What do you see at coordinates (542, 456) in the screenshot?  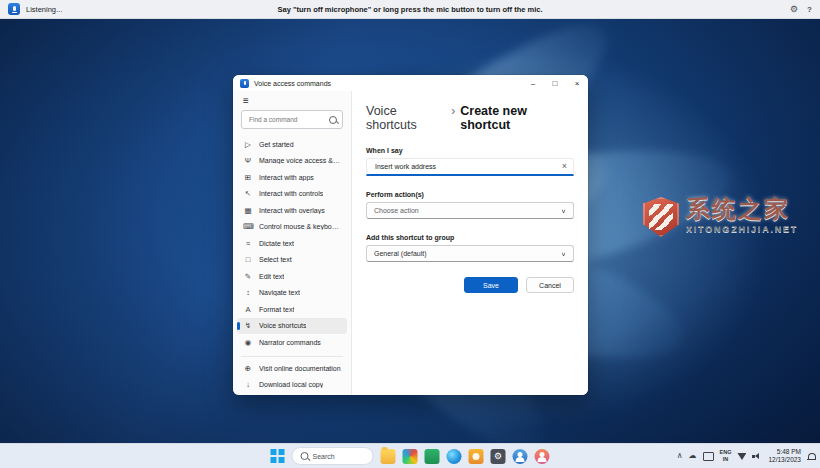 I see `contacts-app-icon` at bounding box center [542, 456].